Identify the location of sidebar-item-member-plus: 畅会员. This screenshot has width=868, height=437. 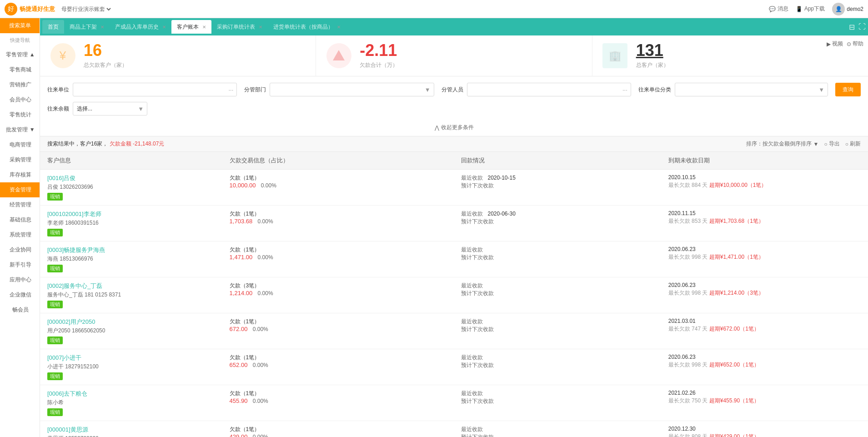
(20, 310).